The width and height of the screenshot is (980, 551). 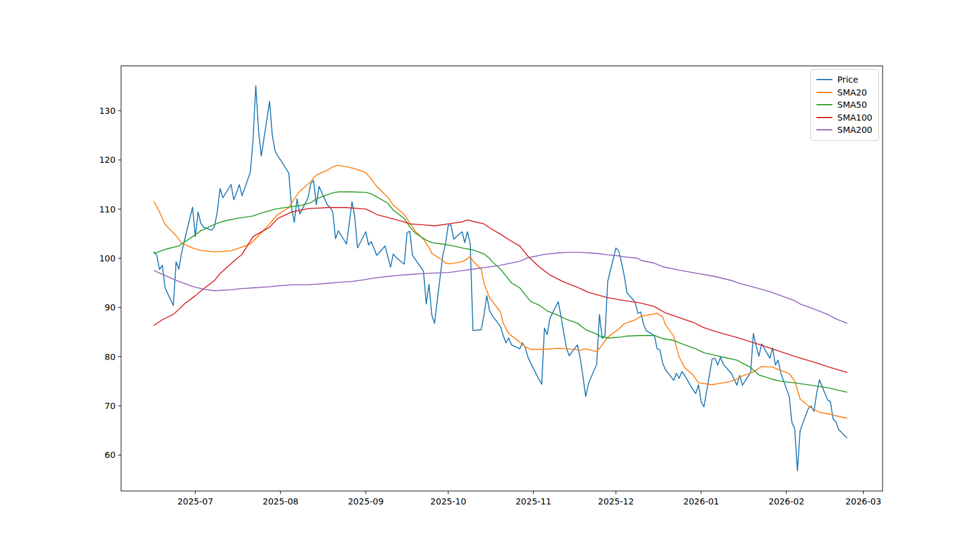 I want to click on x-axis-tick-label: 2025-08, so click(x=281, y=501).